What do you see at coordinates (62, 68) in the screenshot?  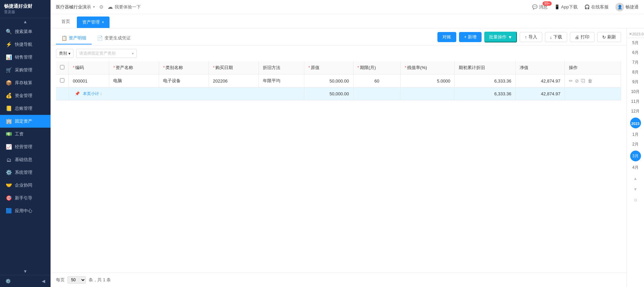 I see `header-checkbox-col` at bounding box center [62, 68].